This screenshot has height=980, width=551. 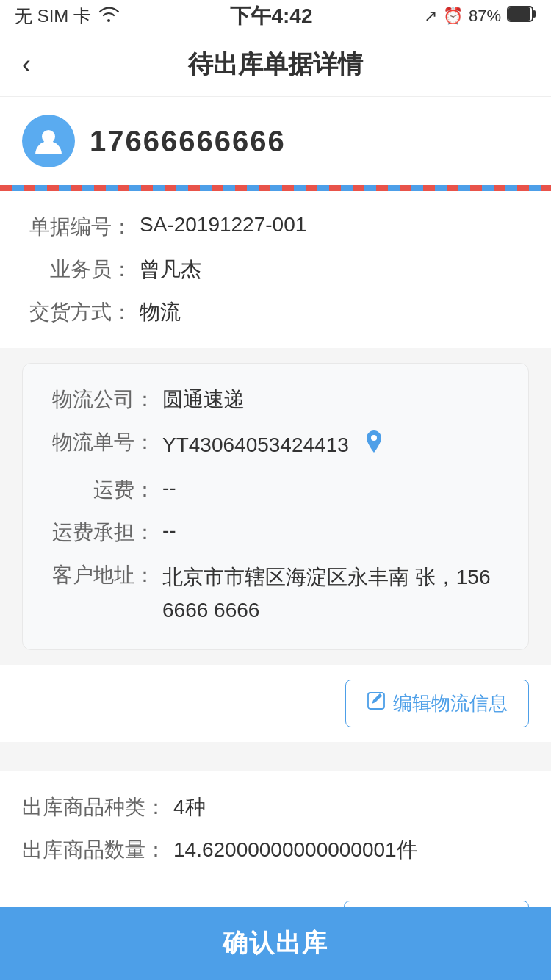 What do you see at coordinates (334, 445) in the screenshot?
I see `logistics-tracking-value-container: YT43064053424413` at bounding box center [334, 445].